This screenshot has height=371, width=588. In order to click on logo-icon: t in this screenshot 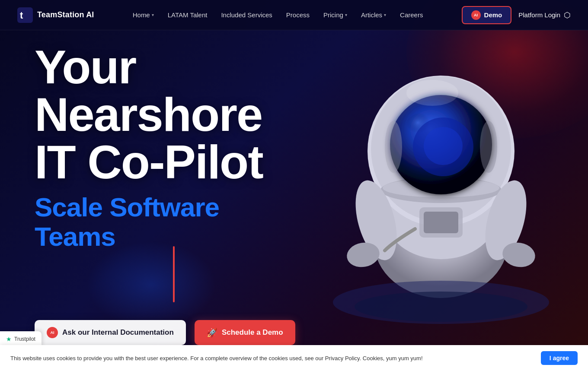, I will do `click(25, 15)`.